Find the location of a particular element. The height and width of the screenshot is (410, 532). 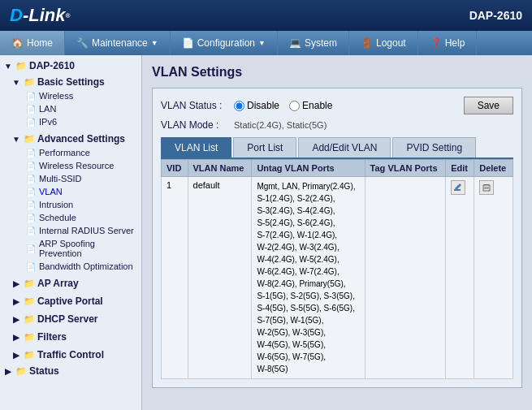

edit-button is located at coordinates (458, 188).